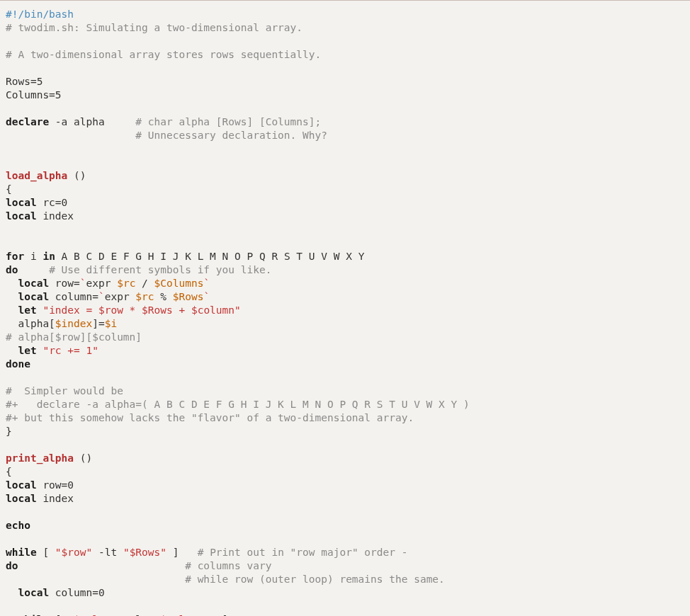 The height and width of the screenshot is (616, 690). Describe the element at coordinates (111, 324) in the screenshot. I see `variable: $i` at that location.